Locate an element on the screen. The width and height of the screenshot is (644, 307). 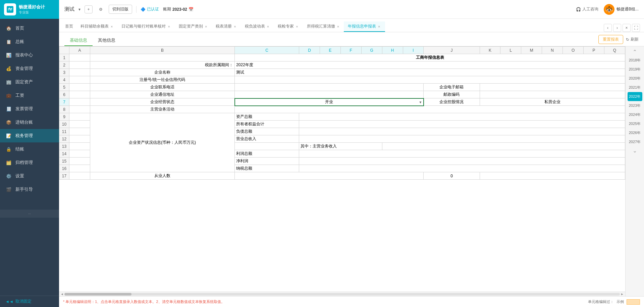
cell-6k is located at coordinates (552, 95).